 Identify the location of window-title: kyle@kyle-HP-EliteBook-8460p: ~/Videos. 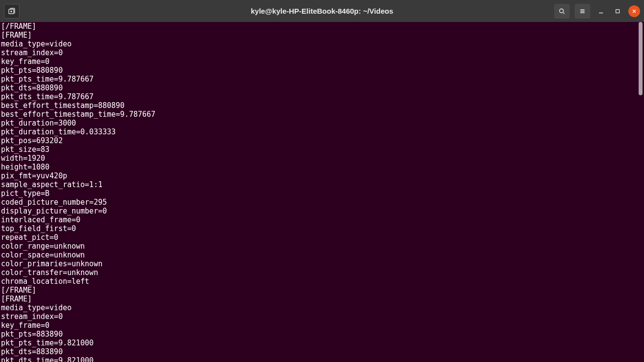
(322, 11).